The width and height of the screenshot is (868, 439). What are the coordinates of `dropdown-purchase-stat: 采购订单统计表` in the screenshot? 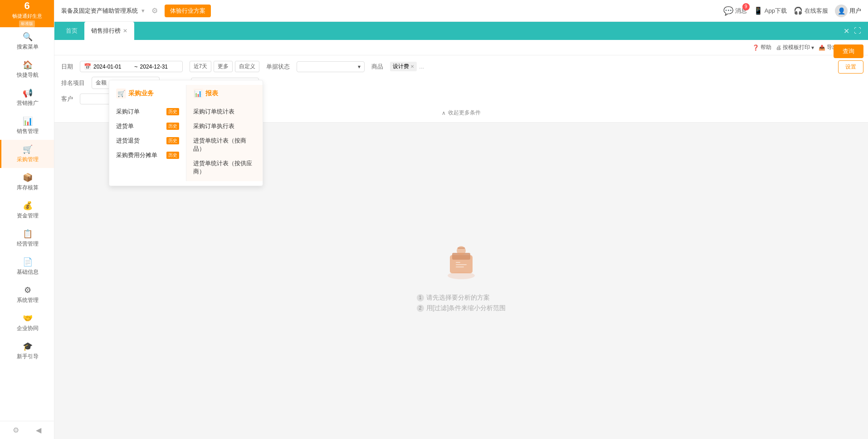 It's located at (225, 112).